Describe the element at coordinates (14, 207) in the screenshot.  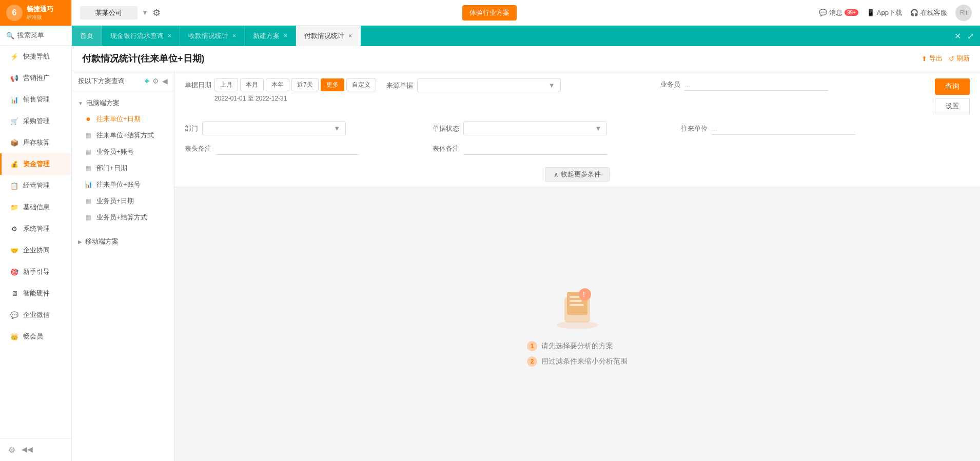
I see `basic-icon: 📁` at that location.